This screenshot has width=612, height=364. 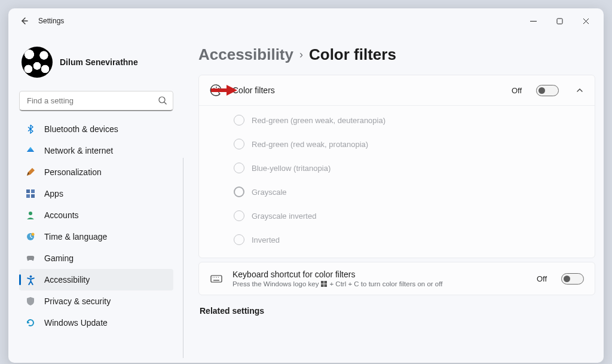 What do you see at coordinates (67, 280) in the screenshot?
I see `sidebar-item-label: Accessibility` at bounding box center [67, 280].